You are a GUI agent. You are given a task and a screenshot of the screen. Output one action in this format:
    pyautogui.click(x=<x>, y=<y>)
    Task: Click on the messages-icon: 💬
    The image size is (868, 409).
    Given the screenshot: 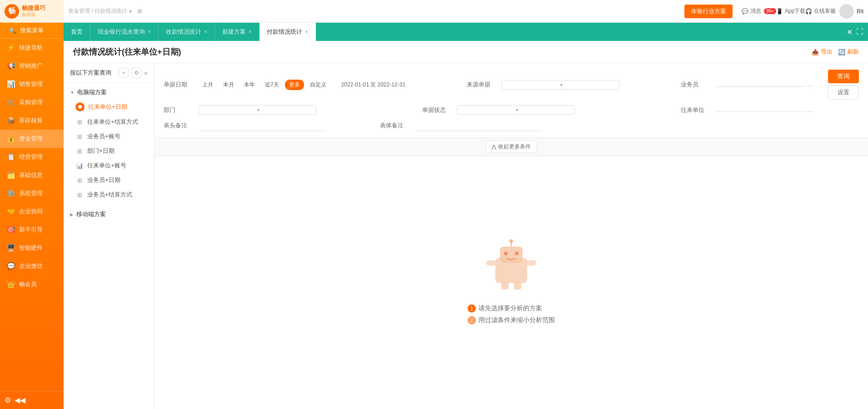 What is the action you would take?
    pyautogui.click(x=745, y=11)
    